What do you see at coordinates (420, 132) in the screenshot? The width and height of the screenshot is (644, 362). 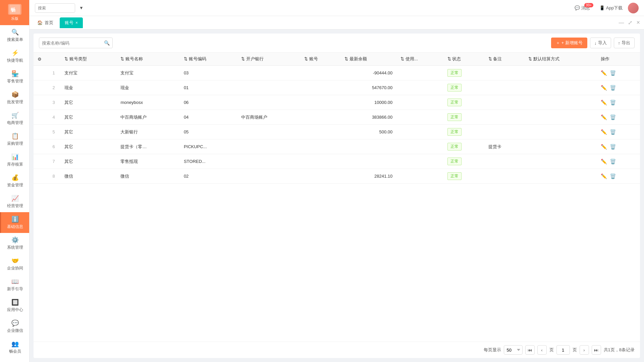 I see `cell-usage` at bounding box center [420, 132].